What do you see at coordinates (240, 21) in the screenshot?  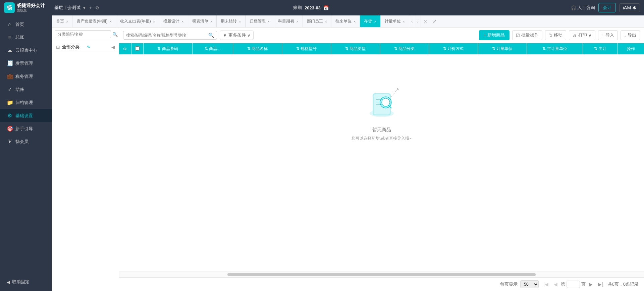 I see `tab-period-close: ×` at bounding box center [240, 21].